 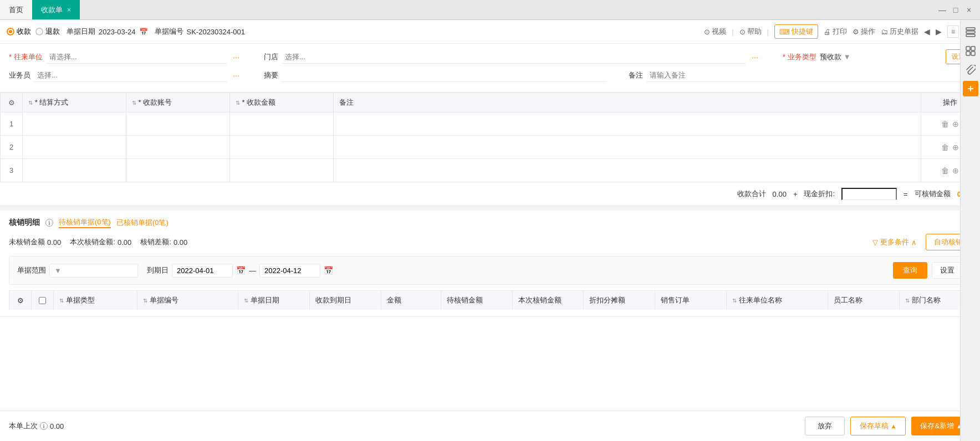 I want to click on row2-payment, so click(x=74, y=147).